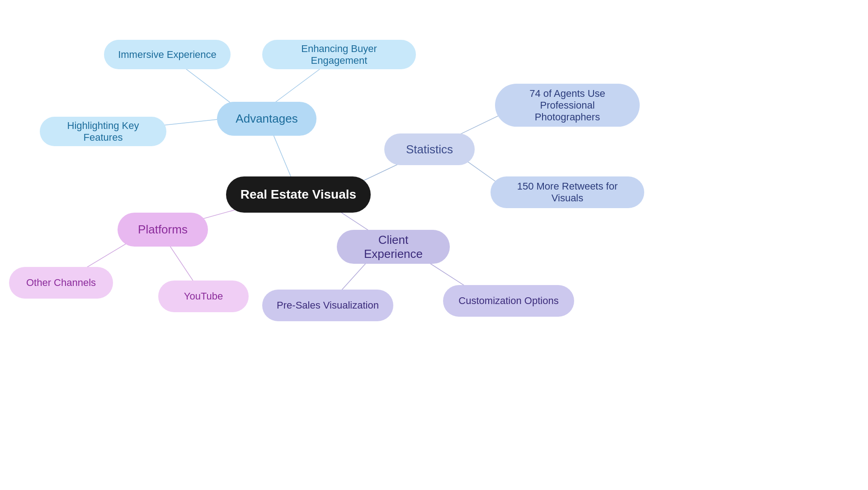 The image size is (868, 490). I want to click on advantages-node: Advantages, so click(267, 119).